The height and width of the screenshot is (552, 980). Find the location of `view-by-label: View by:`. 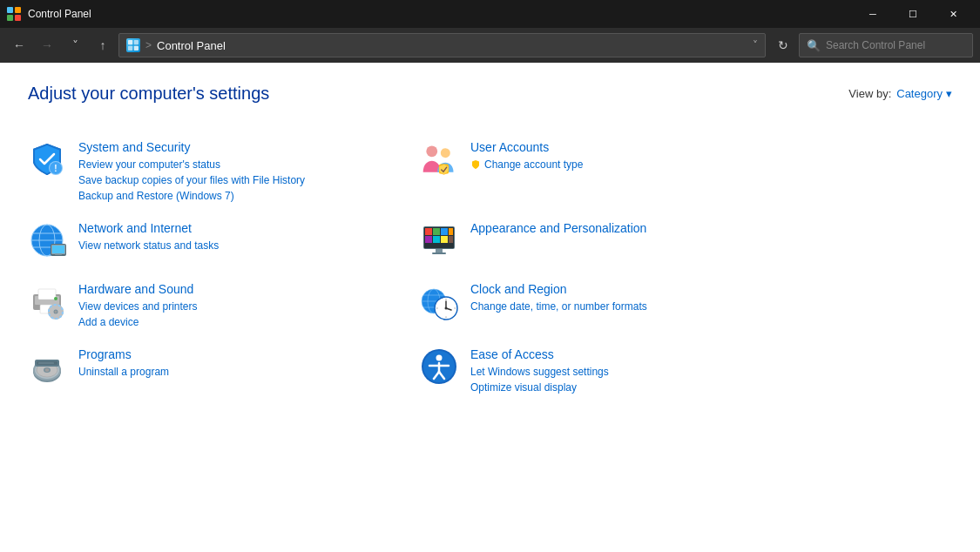

view-by-label: View by: is located at coordinates (869, 94).